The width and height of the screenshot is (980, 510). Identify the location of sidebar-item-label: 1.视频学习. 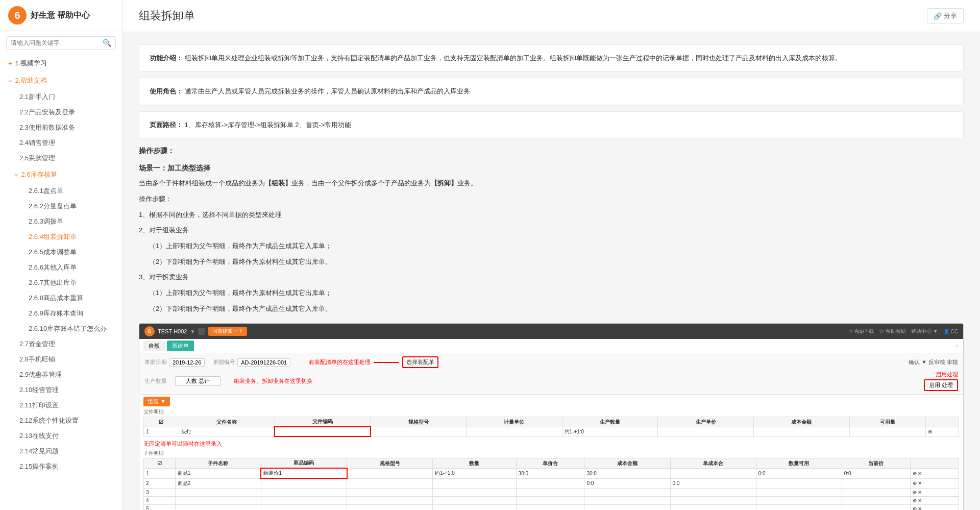
(32, 63).